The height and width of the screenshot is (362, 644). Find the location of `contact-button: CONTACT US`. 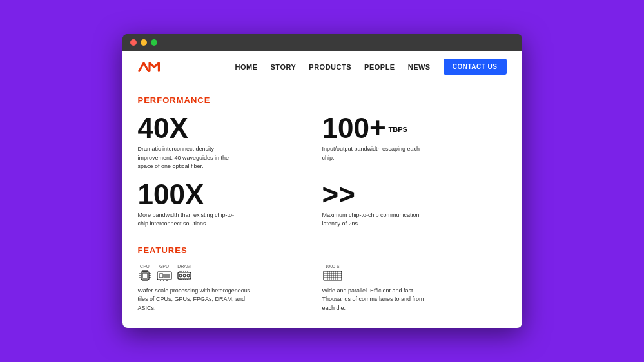

contact-button: CONTACT US is located at coordinates (475, 67).